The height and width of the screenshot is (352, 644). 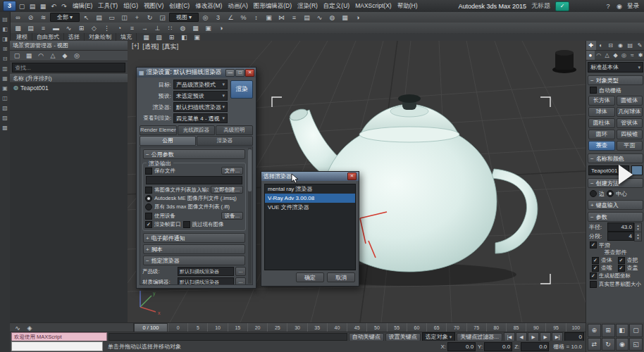 What do you see at coordinates (630, 112) in the screenshot?
I see `object-type-button: 几何球体` at bounding box center [630, 112].